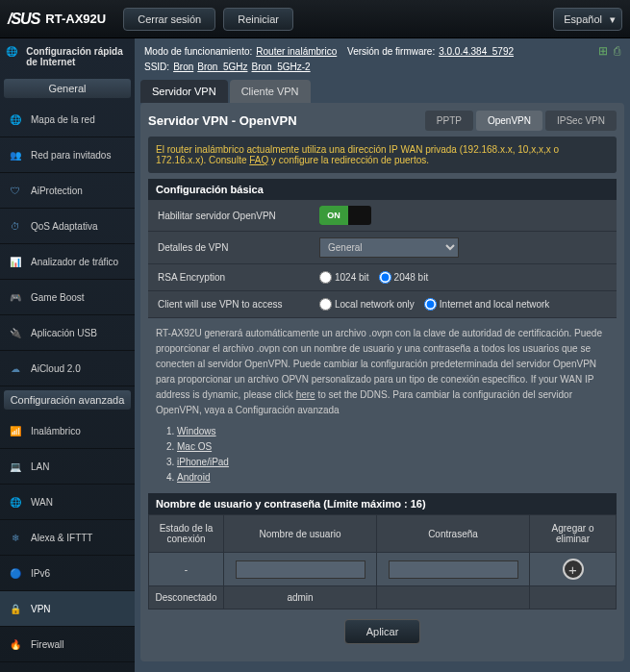 This screenshot has width=630, height=672. What do you see at coordinates (67, 369) in the screenshot?
I see `nav-aicloud: ☁AiCloud 2.0` at bounding box center [67, 369].